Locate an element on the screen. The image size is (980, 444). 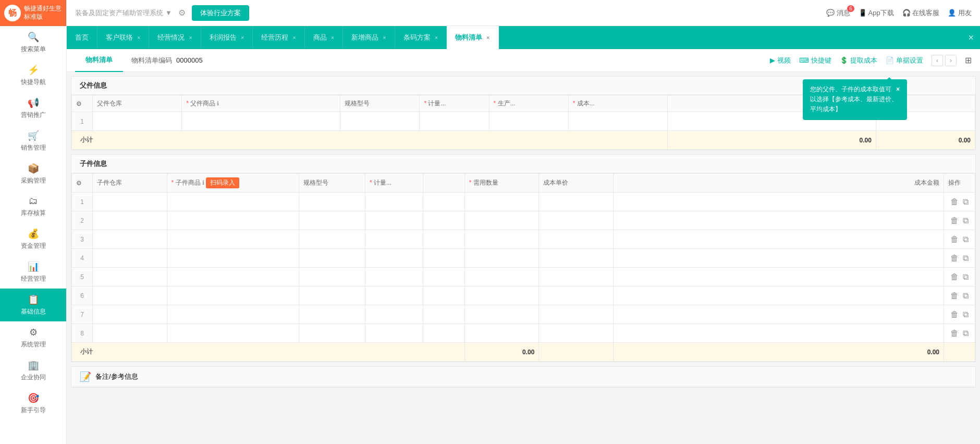
delete-icon-4: 🗑 is located at coordinates (954, 258).